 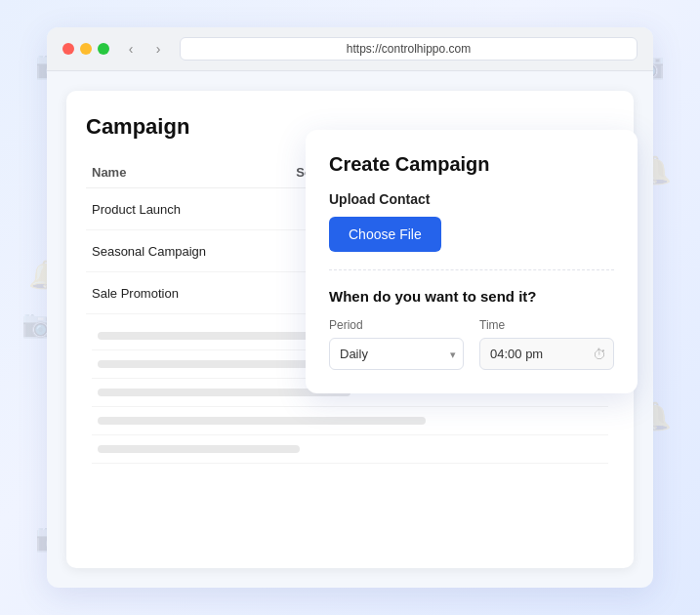 I want to click on tl-yellow, so click(x=86, y=49).